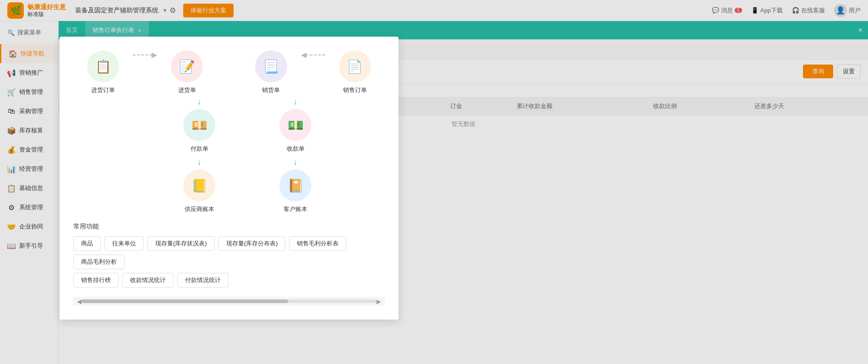  What do you see at coordinates (187, 66) in the screenshot?
I see `purchase-circle: 📝` at bounding box center [187, 66].